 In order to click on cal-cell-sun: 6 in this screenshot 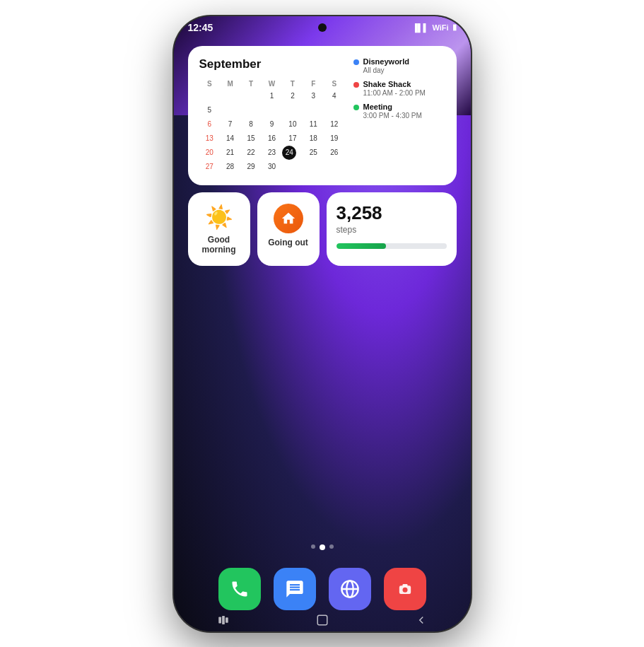, I will do `click(209, 124)`.